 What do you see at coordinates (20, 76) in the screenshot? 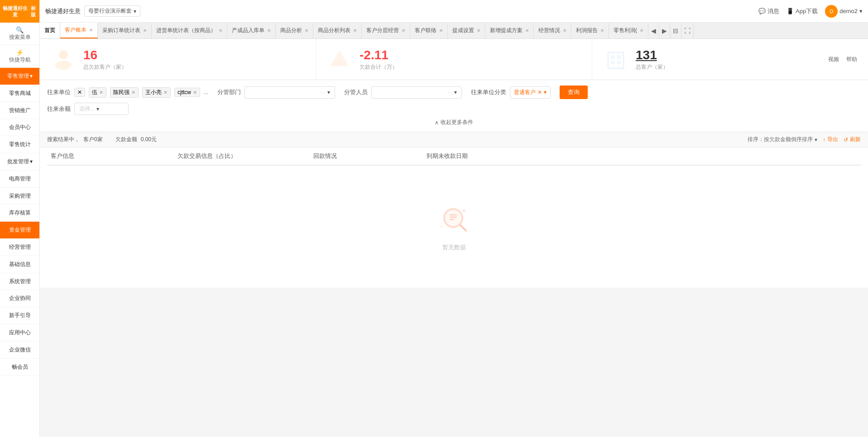
I see `sidebar-item-retail_mgmt: 零售管理 ▾` at bounding box center [20, 76].